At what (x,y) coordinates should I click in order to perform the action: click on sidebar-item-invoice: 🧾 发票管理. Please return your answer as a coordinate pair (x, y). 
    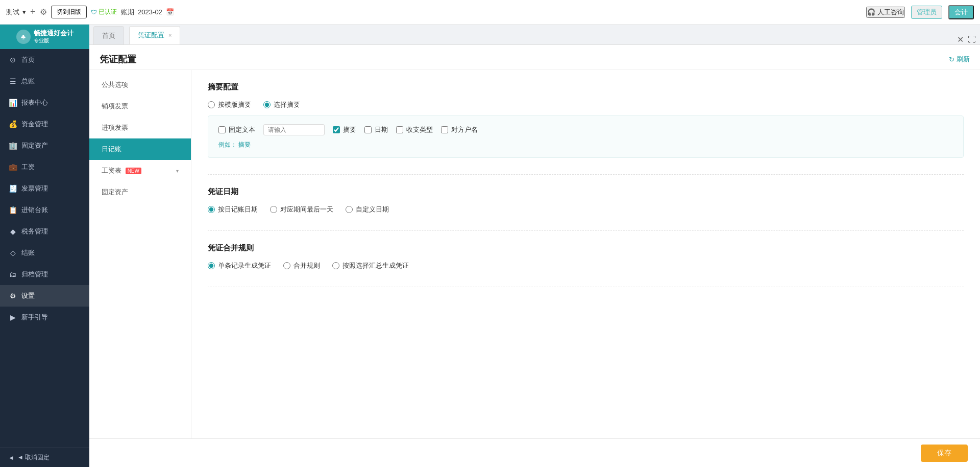
    Looking at the image, I should click on (45, 189).